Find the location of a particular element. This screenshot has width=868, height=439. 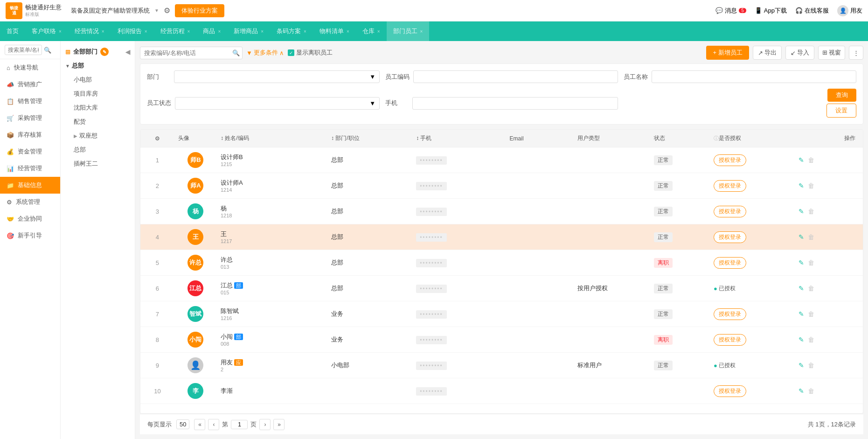

sidebar-search-input is located at coordinates (23, 50).